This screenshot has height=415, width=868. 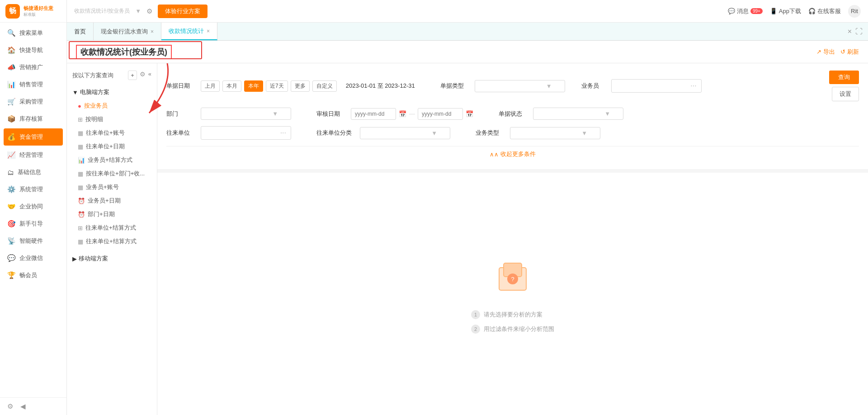 What do you see at coordinates (578, 114) in the screenshot?
I see `doc-status-select: ▼` at bounding box center [578, 114].